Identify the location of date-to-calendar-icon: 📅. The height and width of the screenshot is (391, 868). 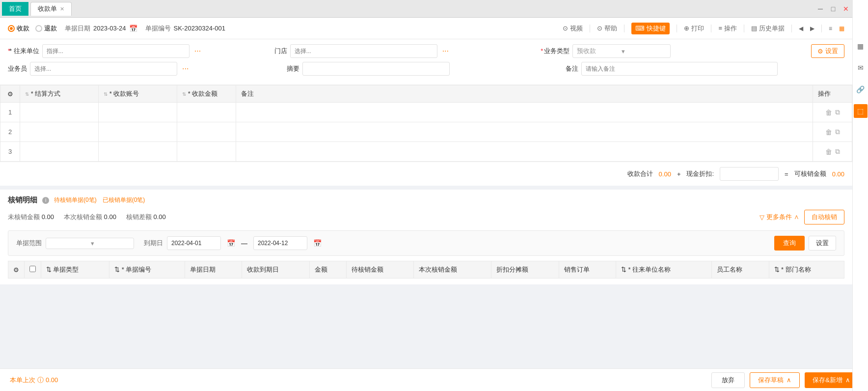
(317, 243).